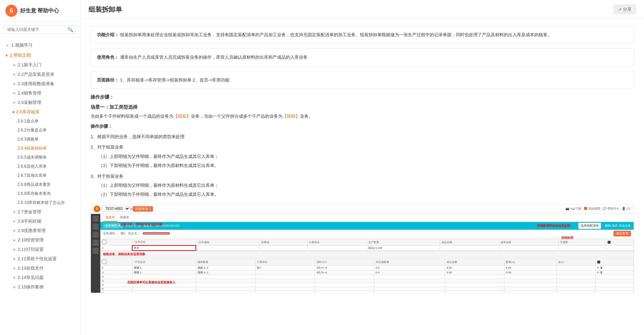 The width and height of the screenshot is (644, 335). I want to click on sim-inner-sidebar, so click(96, 254).